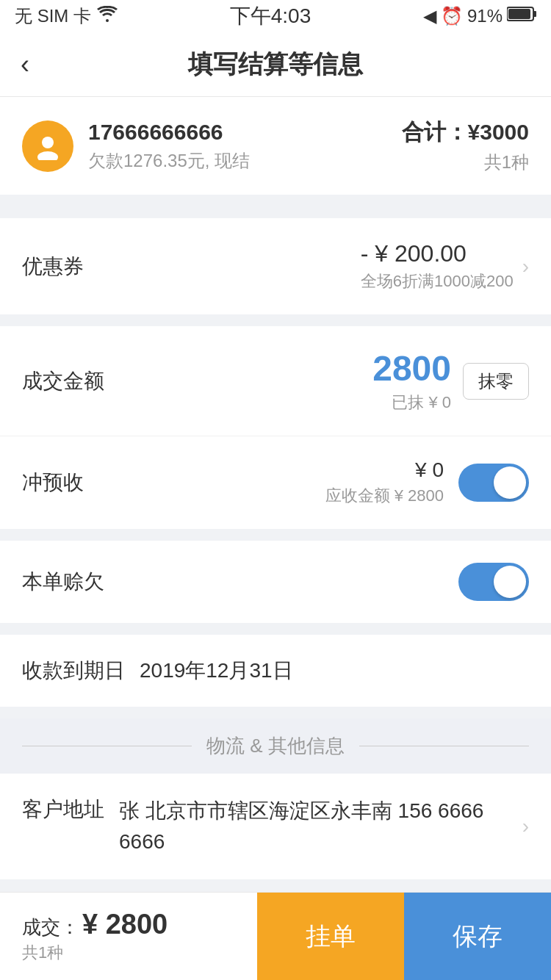 This screenshot has height=980, width=551. Describe the element at coordinates (437, 254) in the screenshot. I see `coupon-amount: - ¥ 200.00` at that location.